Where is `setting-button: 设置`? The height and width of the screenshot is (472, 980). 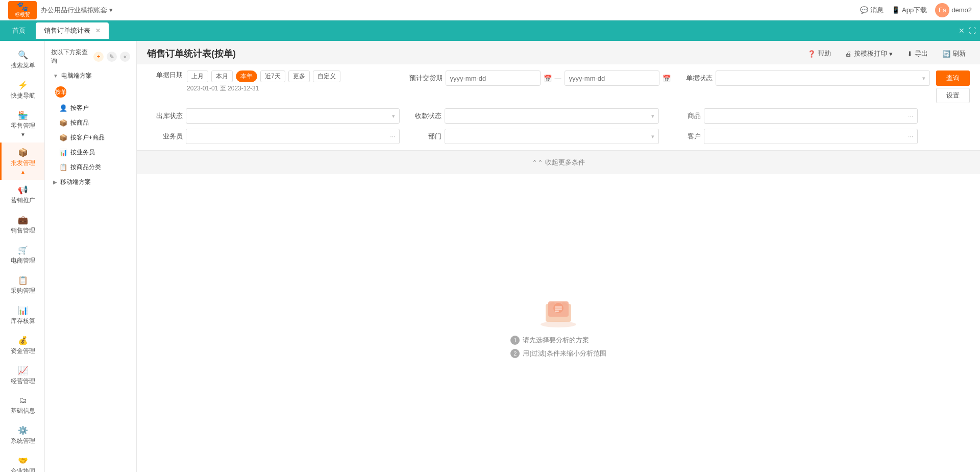
setting-button: 设置 is located at coordinates (953, 96).